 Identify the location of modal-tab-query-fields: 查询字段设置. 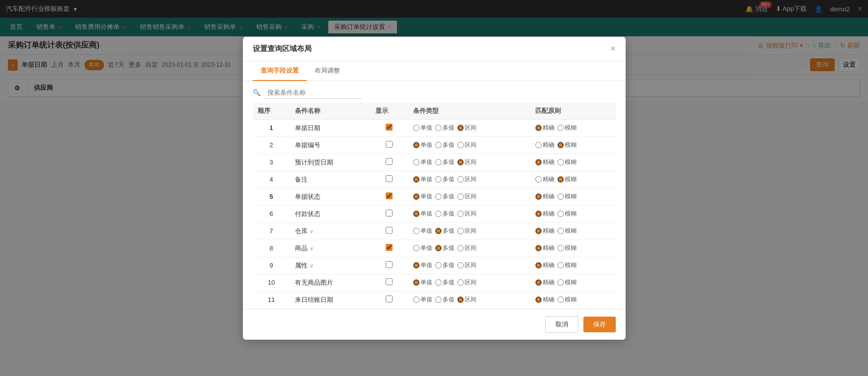
(280, 71).